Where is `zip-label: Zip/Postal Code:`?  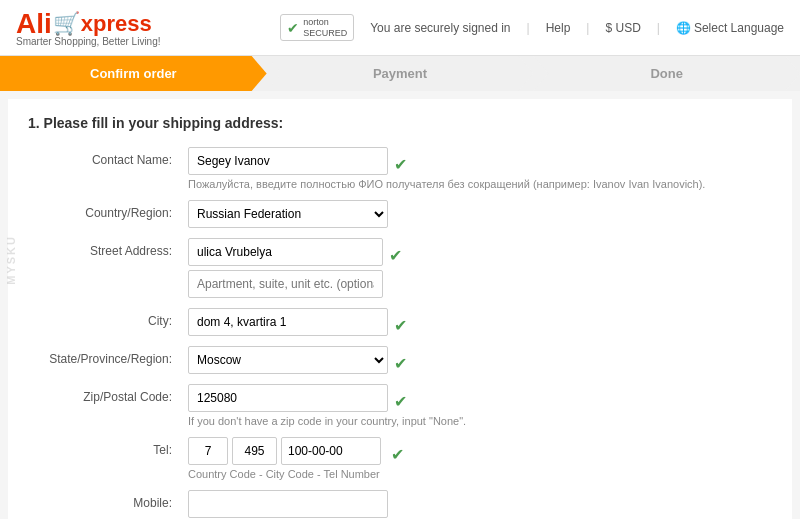 zip-label: Zip/Postal Code: is located at coordinates (108, 394).